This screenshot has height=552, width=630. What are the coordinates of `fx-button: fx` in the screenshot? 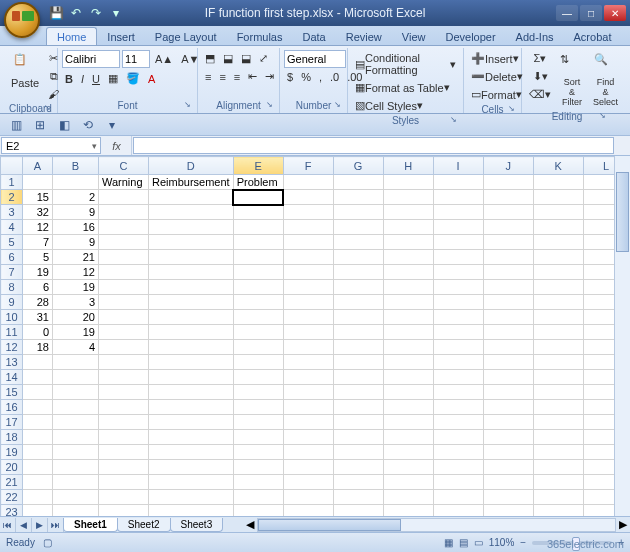 It's located at (117, 146).